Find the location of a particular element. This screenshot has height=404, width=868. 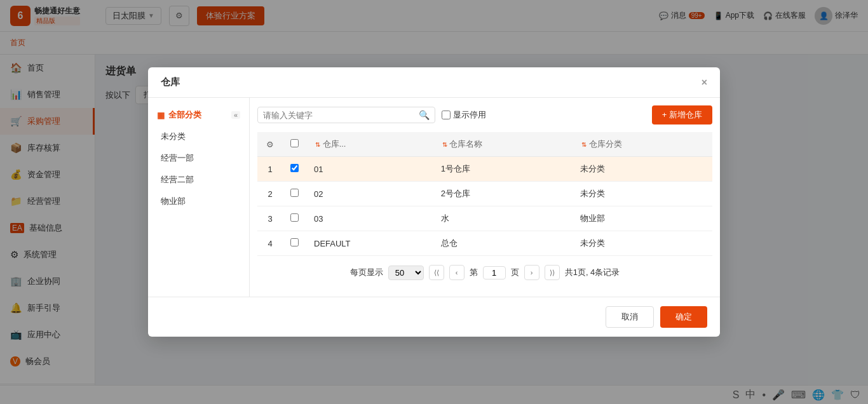

row-num: 3 is located at coordinates (270, 219).